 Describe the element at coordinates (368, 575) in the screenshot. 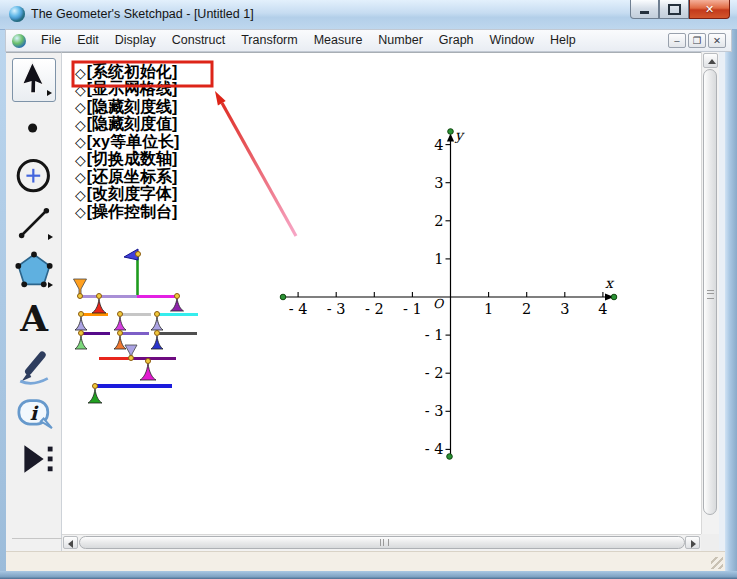

I see `window-border-bottom` at that location.